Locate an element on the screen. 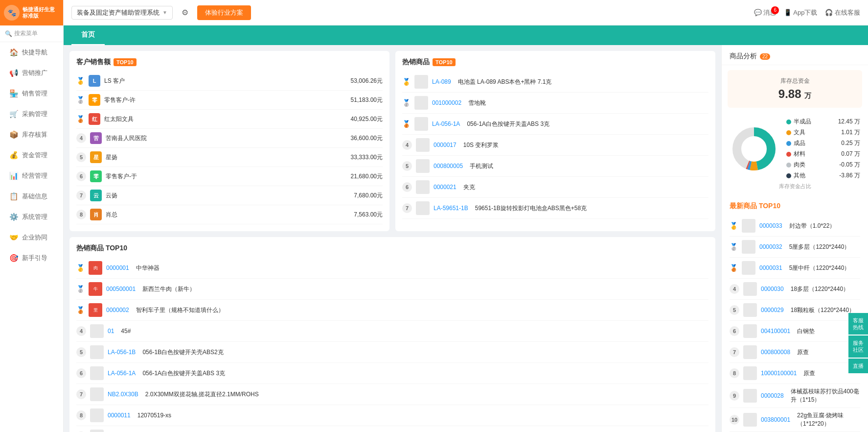 The height and width of the screenshot is (432, 868). inventory-total-value: 9.88 万 is located at coordinates (795, 94).